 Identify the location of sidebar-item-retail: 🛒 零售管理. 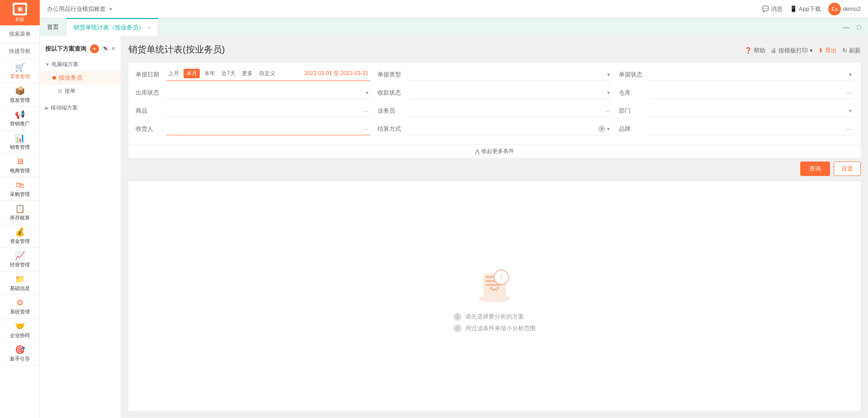
(20, 71).